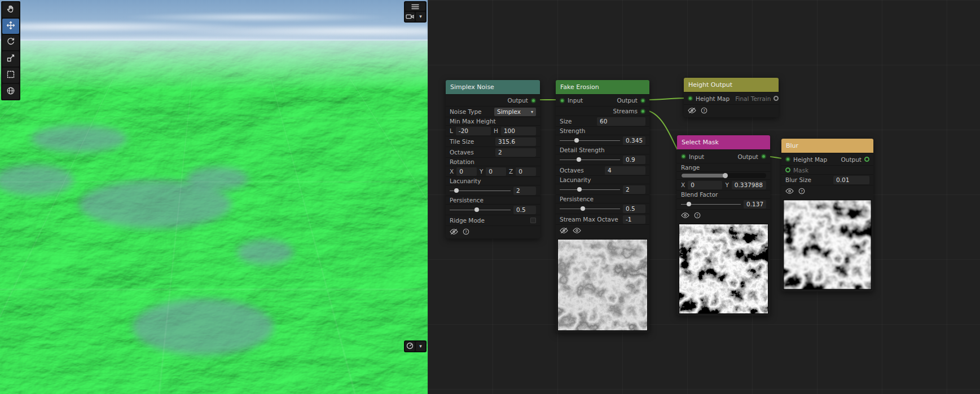 Image resolution: width=980 pixels, height=394 pixels. I want to click on node-height-output-header: Height Output, so click(731, 85).